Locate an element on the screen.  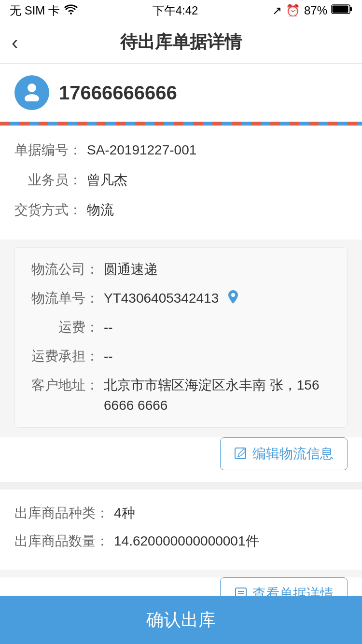
freight-bear-label: 运费承担： is located at coordinates (65, 356).